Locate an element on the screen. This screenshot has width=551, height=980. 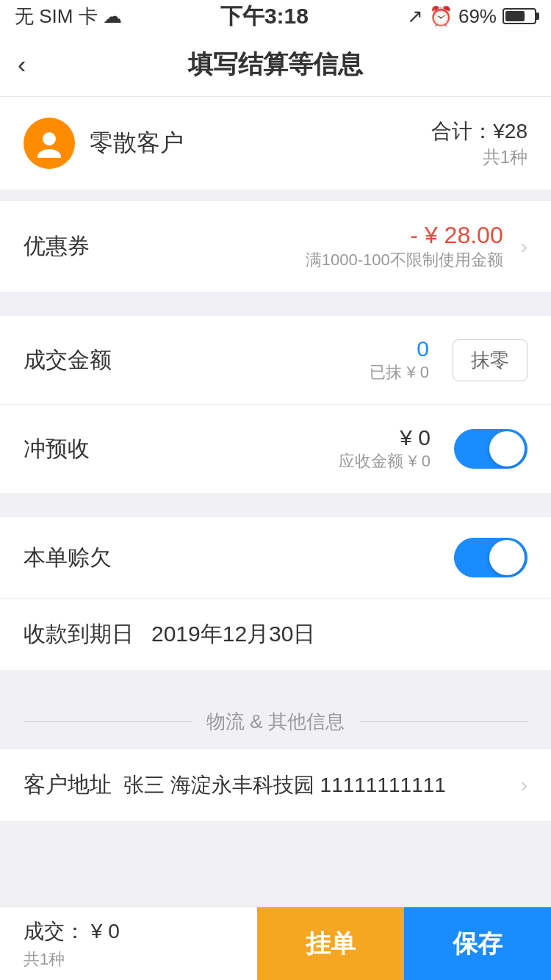
deal-amount-value: 0 is located at coordinates (400, 349).